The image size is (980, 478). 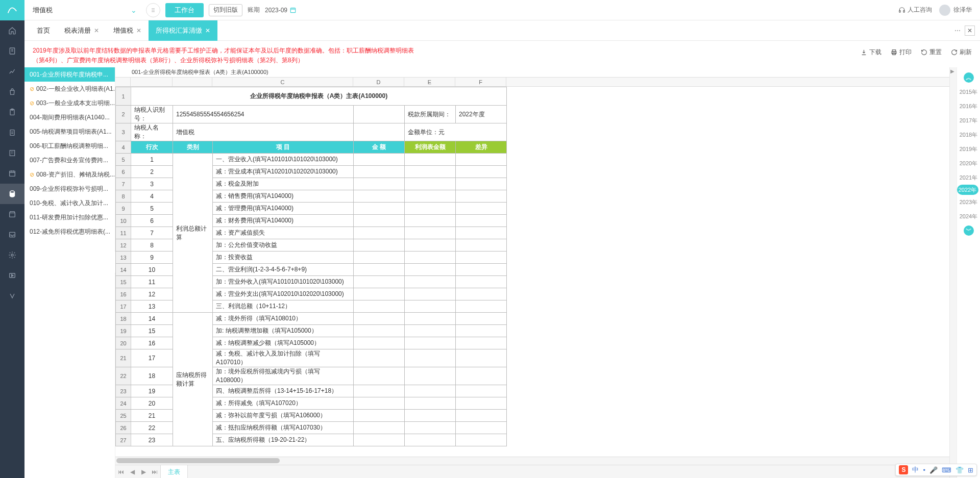 I want to click on sidebar-item: 010-免税、减计收入及加计..., so click(x=69, y=203).